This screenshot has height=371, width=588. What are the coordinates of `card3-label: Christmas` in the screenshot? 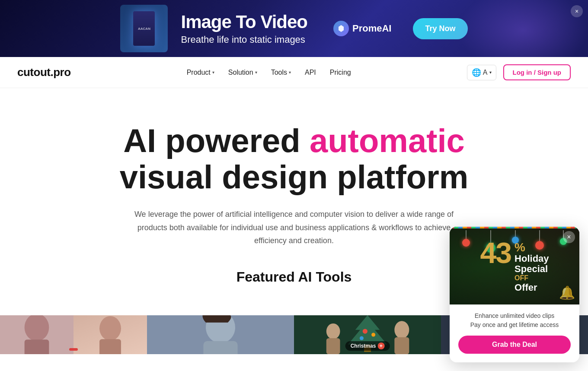 It's located at (363, 346).